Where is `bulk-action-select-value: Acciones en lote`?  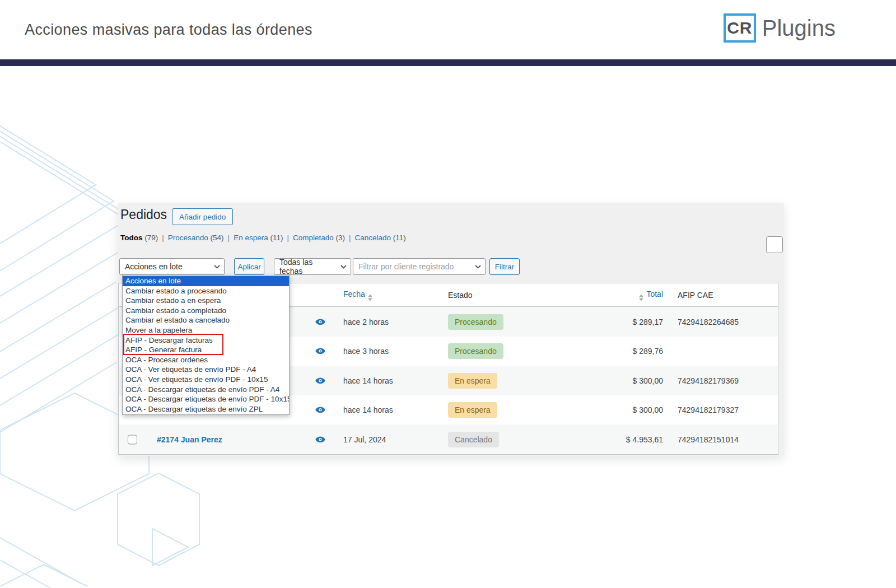
bulk-action-select-value: Acciones en lote is located at coordinates (153, 267).